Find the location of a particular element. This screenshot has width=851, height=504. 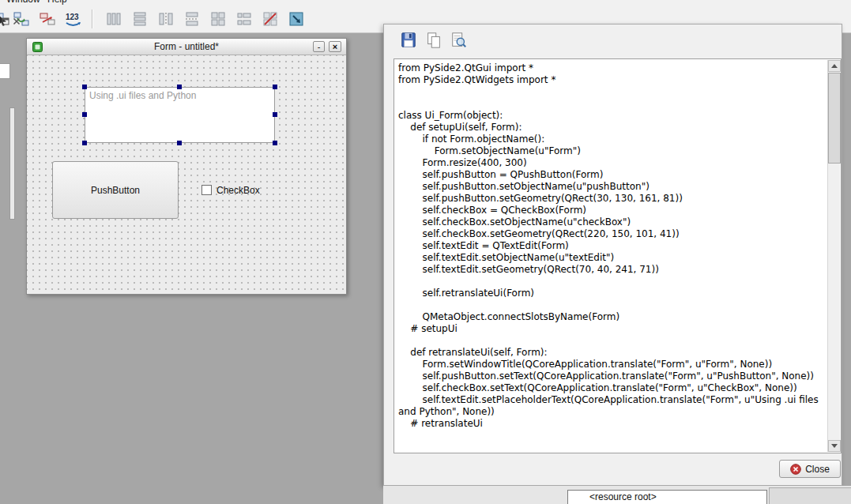

selection-handle-mid-right is located at coordinates (275, 115).